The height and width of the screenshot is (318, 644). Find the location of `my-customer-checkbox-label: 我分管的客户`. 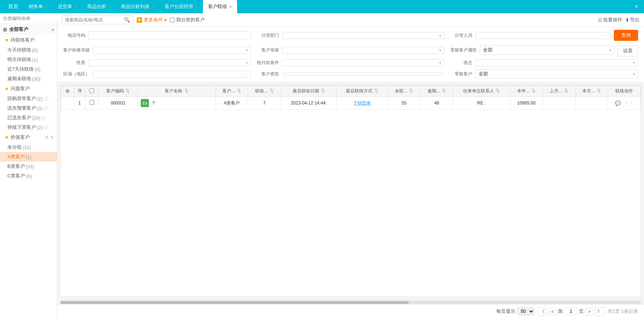

my-customer-checkbox-label: 我分管的客户 is located at coordinates (187, 20).